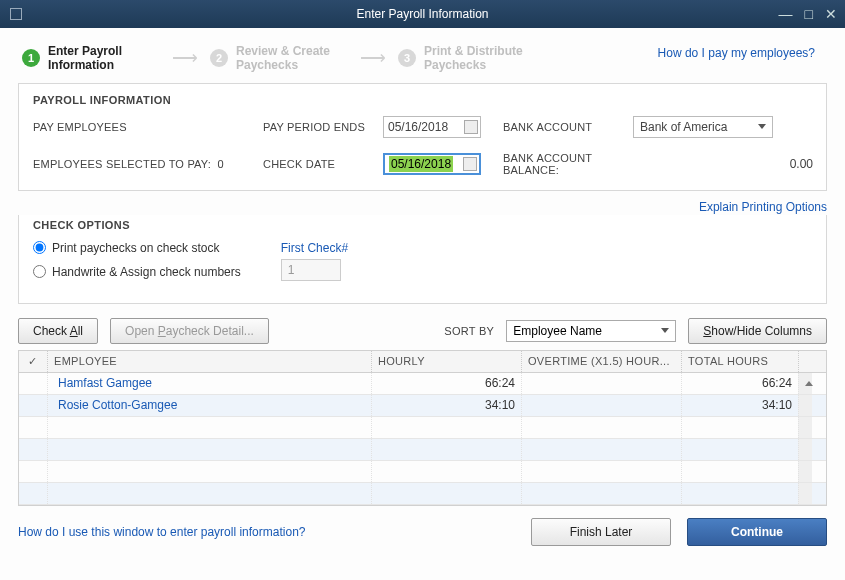 The width and height of the screenshot is (845, 580). I want to click on continue-button: Continue, so click(757, 532).